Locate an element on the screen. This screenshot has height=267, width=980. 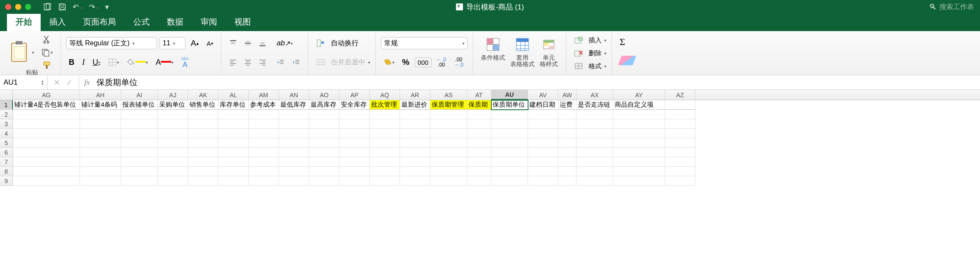
cell-AU5 is located at coordinates (509, 143).